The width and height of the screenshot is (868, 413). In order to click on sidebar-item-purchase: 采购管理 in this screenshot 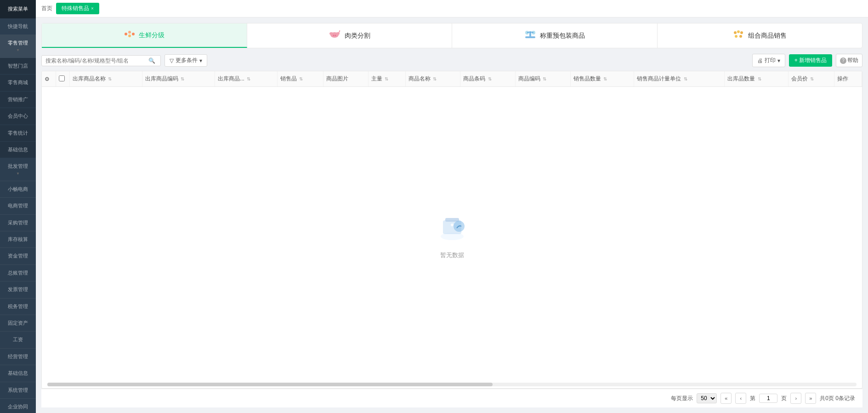, I will do `click(18, 223)`.